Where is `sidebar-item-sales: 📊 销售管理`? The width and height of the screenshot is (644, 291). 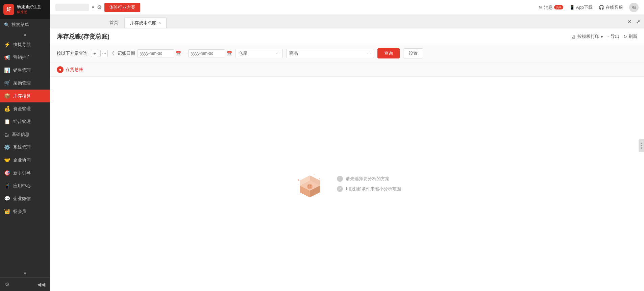
sidebar-item-sales: 📊 销售管理 is located at coordinates (25, 70).